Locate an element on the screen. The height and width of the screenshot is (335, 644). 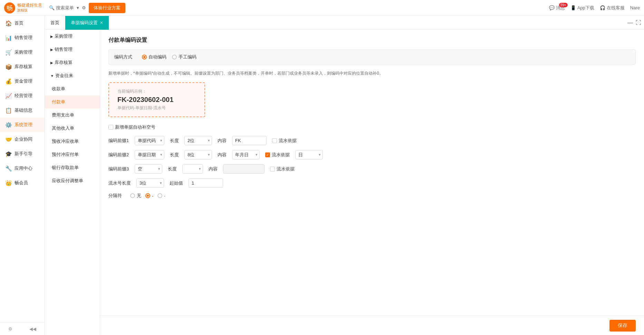
prefix2-select: 单据日期 is located at coordinates (150, 155).